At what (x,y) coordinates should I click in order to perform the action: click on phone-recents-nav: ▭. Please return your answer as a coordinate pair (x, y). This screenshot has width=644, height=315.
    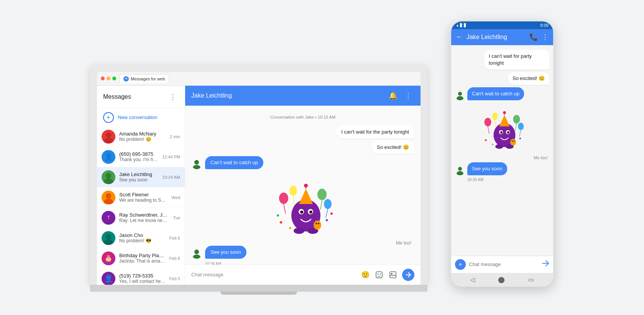
    Looking at the image, I should click on (531, 279).